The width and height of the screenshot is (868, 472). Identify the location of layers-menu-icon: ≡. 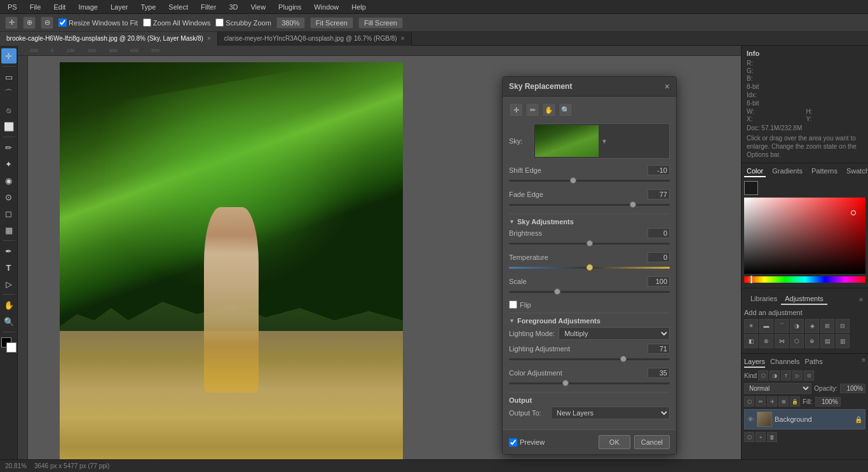
(864, 362).